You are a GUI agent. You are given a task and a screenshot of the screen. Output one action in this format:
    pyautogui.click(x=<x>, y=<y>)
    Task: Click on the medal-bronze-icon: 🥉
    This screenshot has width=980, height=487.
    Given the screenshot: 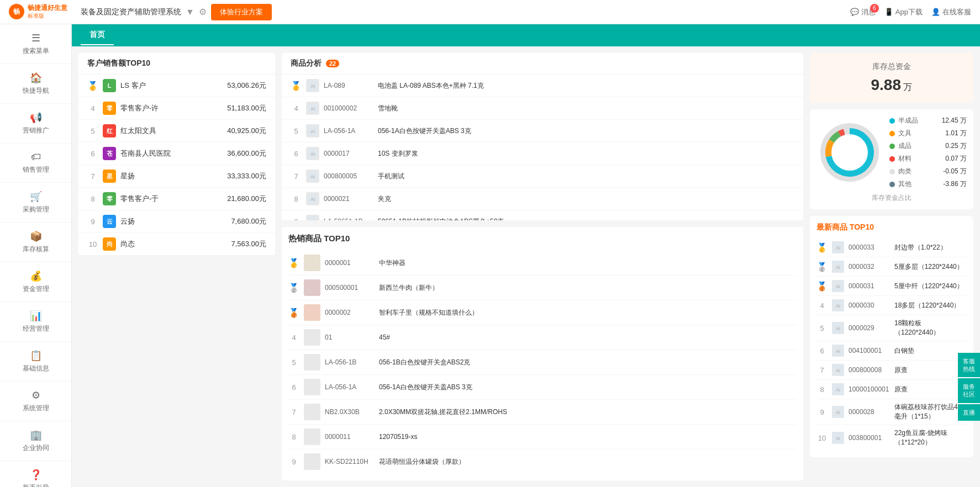 What is the action you would take?
    pyautogui.click(x=822, y=286)
    